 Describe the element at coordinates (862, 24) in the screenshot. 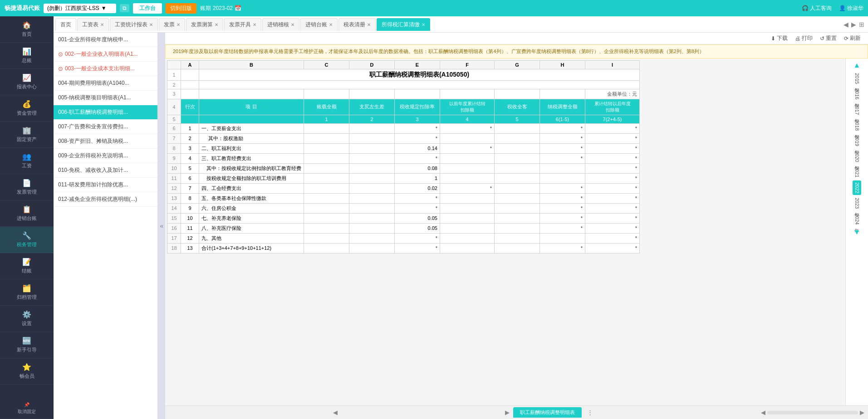

I see `tab-menu: ⊞` at that location.